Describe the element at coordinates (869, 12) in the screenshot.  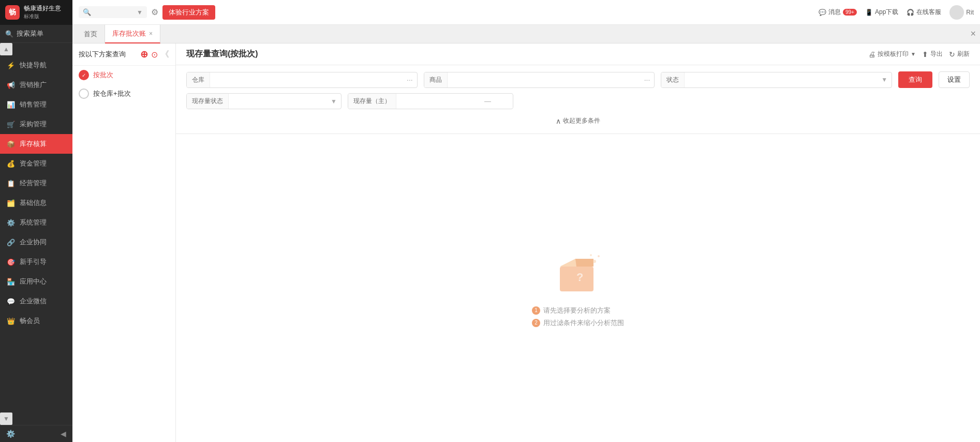
I see `app-download-icon: 📱` at that location.